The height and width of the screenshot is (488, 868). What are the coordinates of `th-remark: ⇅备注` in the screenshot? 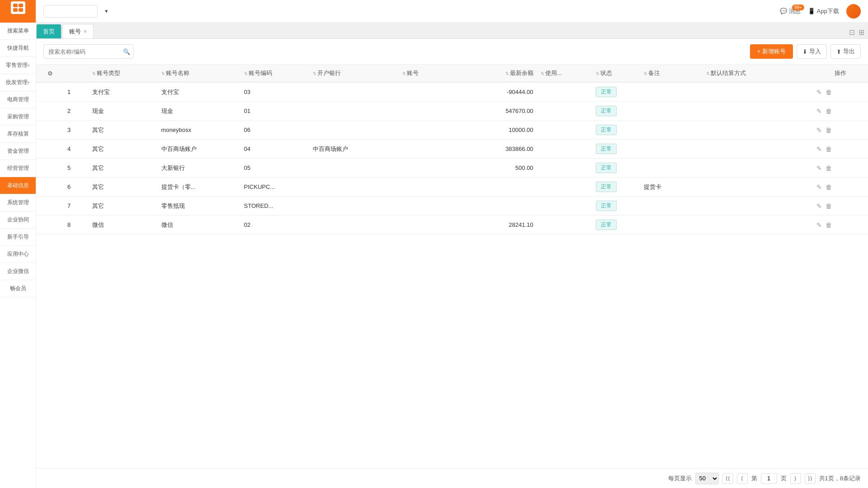 It's located at (671, 73).